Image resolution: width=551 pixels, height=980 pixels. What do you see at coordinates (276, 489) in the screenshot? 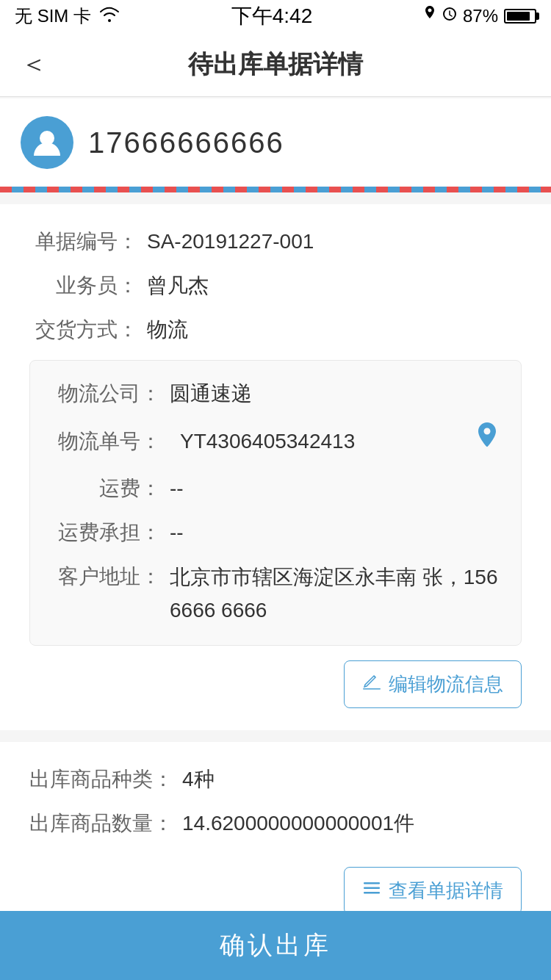
I see `freight-row: 运费： --` at bounding box center [276, 489].